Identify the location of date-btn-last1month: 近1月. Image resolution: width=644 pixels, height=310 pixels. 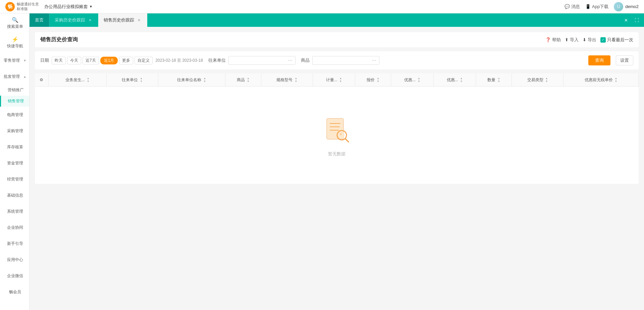
(109, 60).